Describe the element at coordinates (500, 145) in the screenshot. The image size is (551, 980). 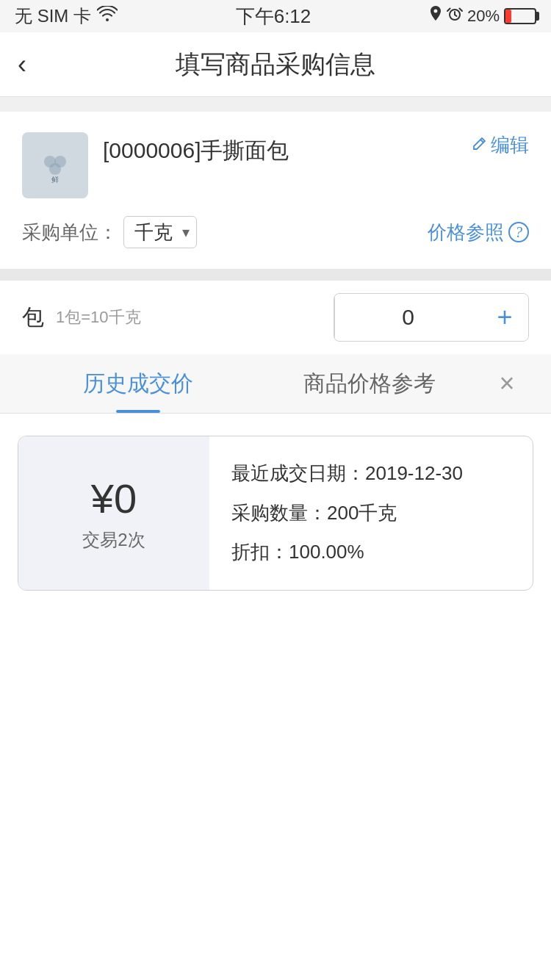
I see `edit-button: 编辑` at that location.